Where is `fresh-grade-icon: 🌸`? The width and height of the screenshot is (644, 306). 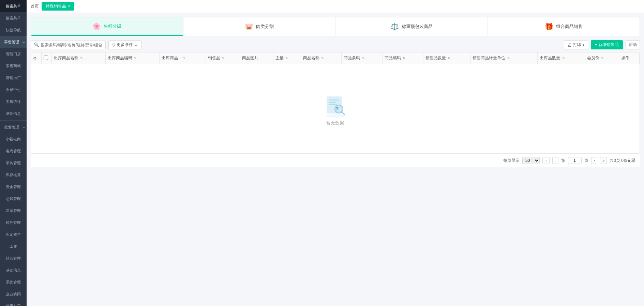
fresh-grade-icon: 🌸 is located at coordinates (97, 26).